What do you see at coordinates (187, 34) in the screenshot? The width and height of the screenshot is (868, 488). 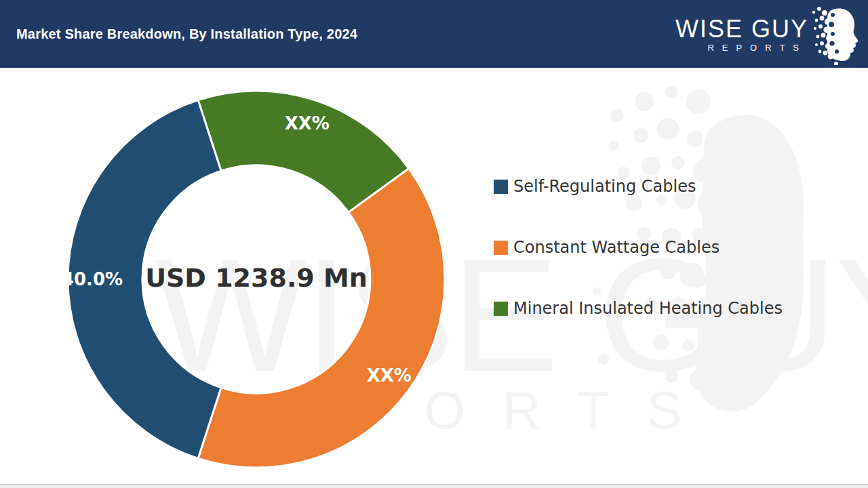 I see `page-title: Market Share Breakdown, By Installation …` at bounding box center [187, 34].